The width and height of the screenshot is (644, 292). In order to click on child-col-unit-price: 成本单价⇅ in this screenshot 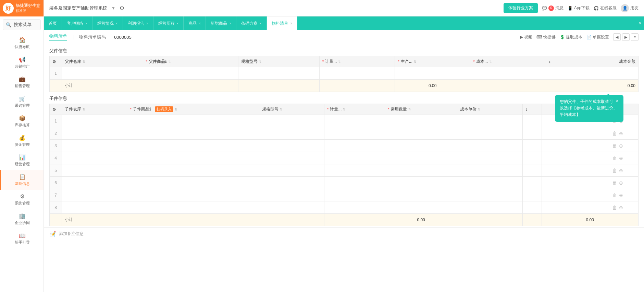, I will do `click(490, 109)`.